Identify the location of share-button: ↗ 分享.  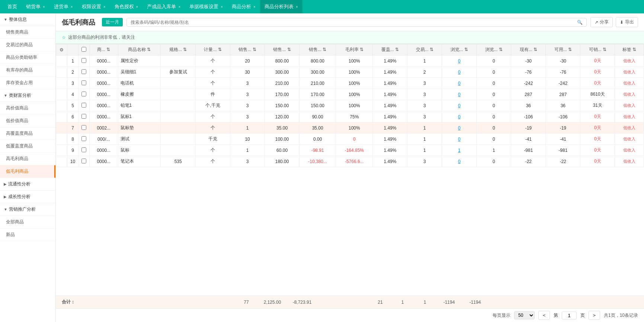
(602, 22).